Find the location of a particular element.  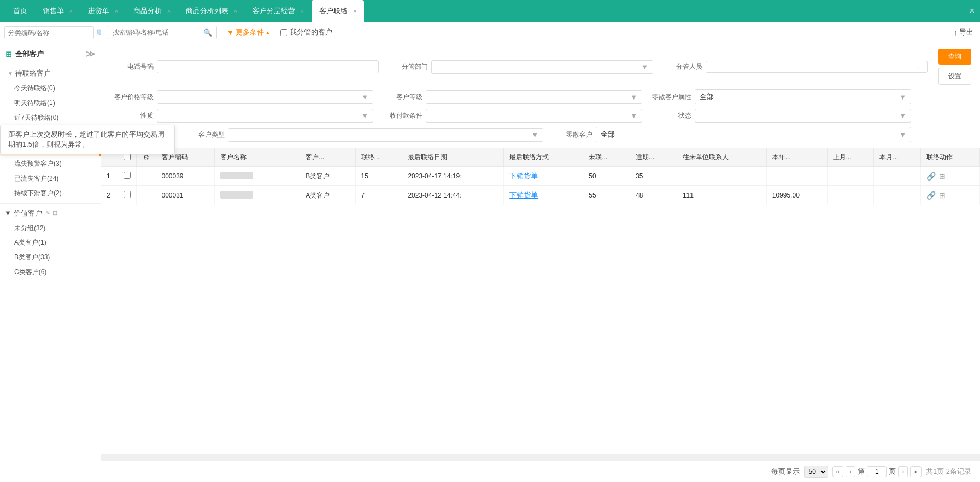

sidebar-search-input is located at coordinates (49, 33).